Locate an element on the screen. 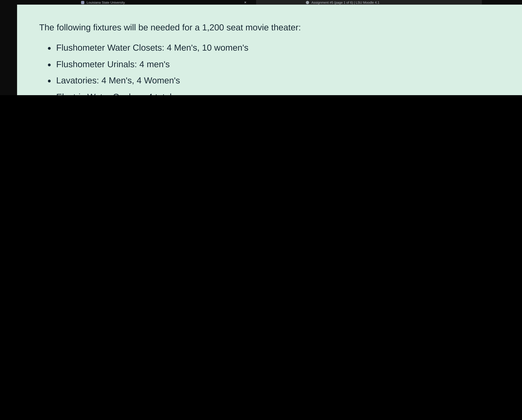  fixture-list-item: Flushometer Water Closets: 4 Men's, 10 w… is located at coordinates (289, 48).